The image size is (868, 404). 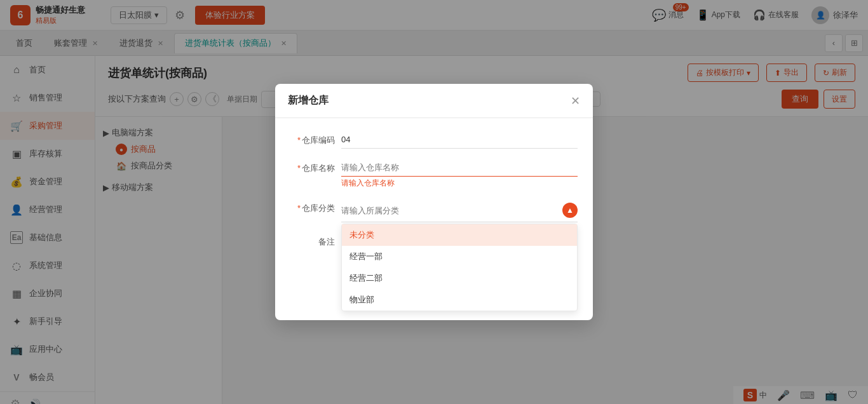 I want to click on warehouse-name-wrapper: 请输入仓库名称, so click(x=459, y=174).